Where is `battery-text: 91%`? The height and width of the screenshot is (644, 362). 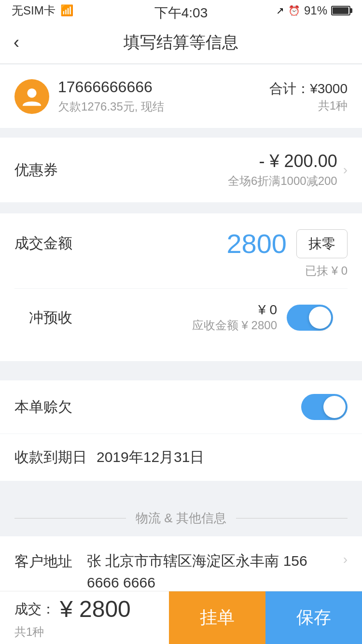 battery-text: 91% is located at coordinates (316, 11).